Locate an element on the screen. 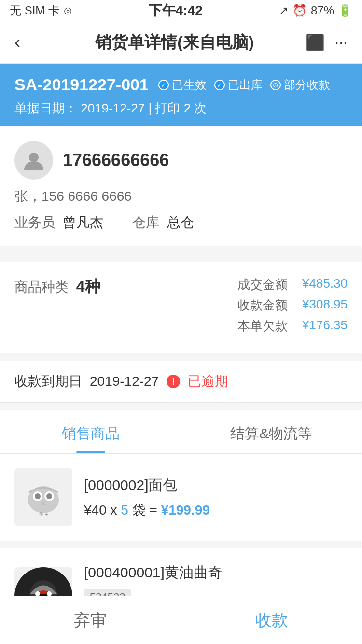  customer-sub: 张，156 6666 6666 is located at coordinates (181, 196).